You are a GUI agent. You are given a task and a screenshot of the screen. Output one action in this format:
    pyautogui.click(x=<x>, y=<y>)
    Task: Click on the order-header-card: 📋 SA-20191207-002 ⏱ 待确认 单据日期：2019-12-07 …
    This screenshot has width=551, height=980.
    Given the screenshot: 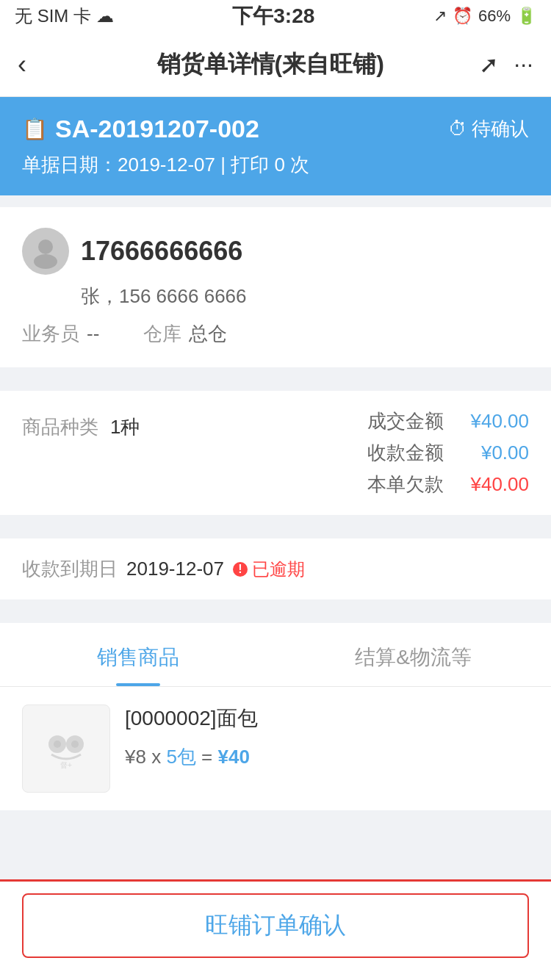 What is the action you would take?
    pyautogui.click(x=276, y=146)
    